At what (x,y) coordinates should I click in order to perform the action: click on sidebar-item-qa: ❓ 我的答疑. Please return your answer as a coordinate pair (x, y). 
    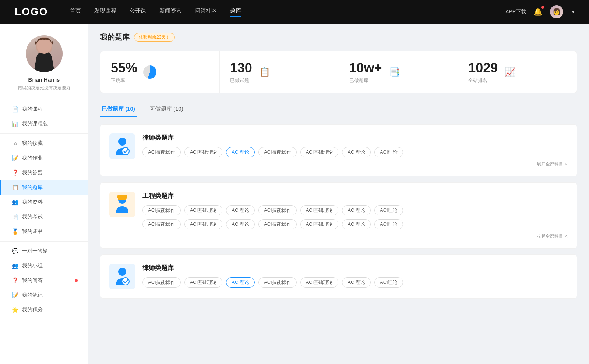
    Looking at the image, I should click on (44, 173).